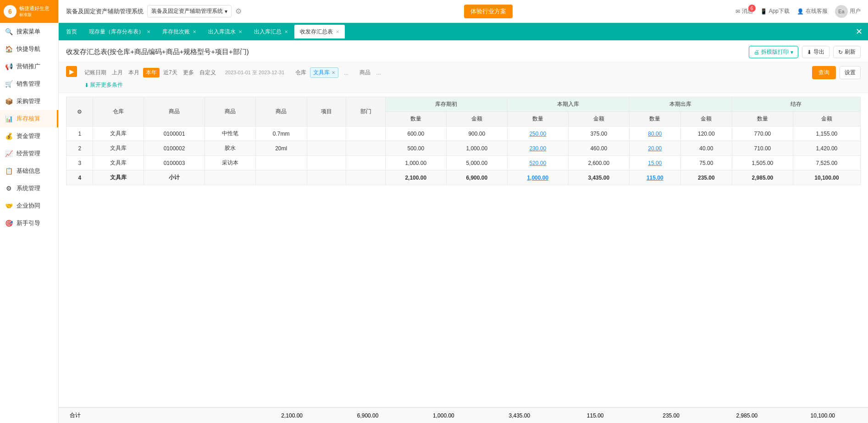 This screenshot has width=868, height=423. What do you see at coordinates (537, 163) in the screenshot?
I see `cell-in-qty: 520.00` at bounding box center [537, 163].